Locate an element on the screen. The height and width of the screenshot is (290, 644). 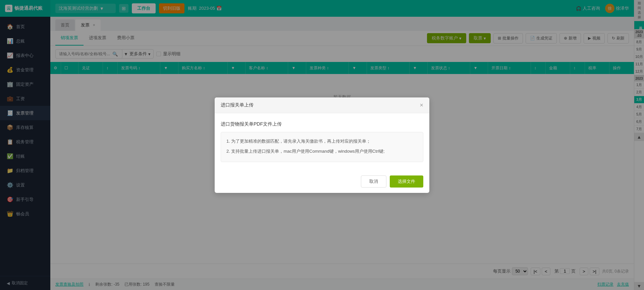
modal-body: 进口货物报关单PDF文件上传 1. 为了更加精准的数据匹配，请先录入海关缴款书，… is located at coordinates (322, 142).